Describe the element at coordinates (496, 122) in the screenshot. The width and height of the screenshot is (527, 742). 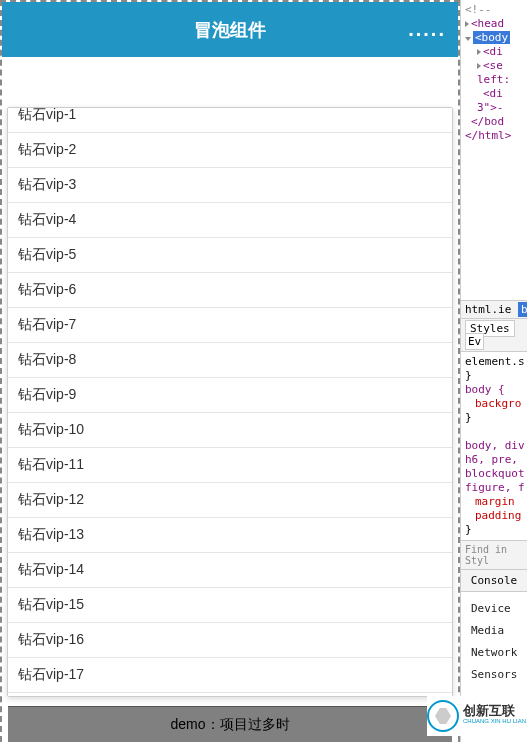
I see `dom-node: </bod` at that location.